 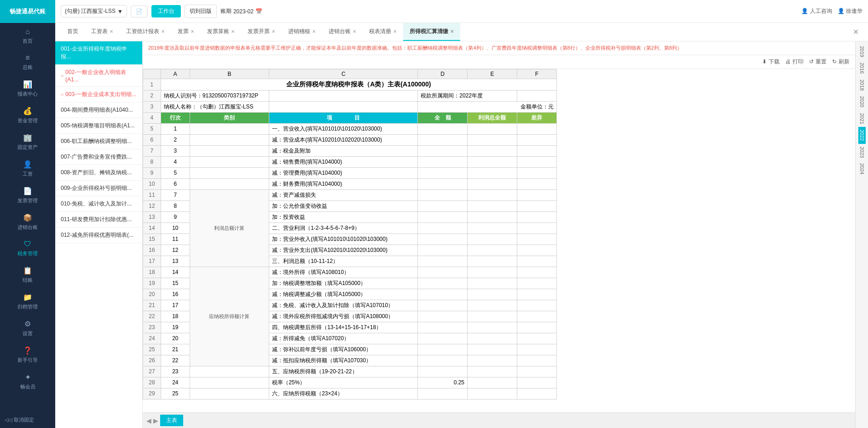 What do you see at coordinates (342, 32) in the screenshot?
I see `tab-purchase-ledger: 进销台账 ✕` at bounding box center [342, 32].